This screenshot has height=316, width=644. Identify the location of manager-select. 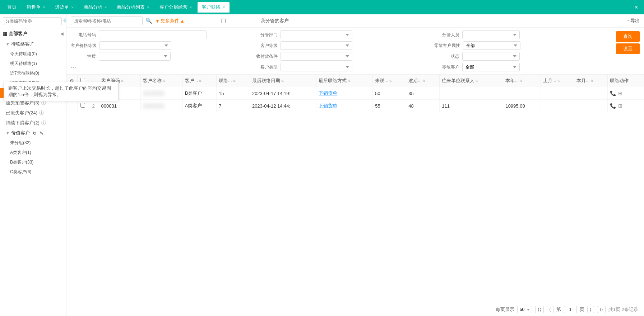
(491, 35).